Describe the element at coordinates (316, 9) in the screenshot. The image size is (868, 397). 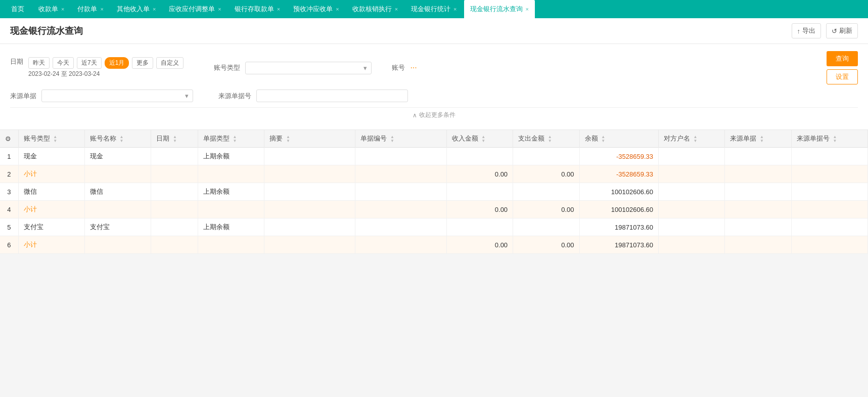
I see `tab-yushouzhengying: 预收冲应收单 ×` at that location.